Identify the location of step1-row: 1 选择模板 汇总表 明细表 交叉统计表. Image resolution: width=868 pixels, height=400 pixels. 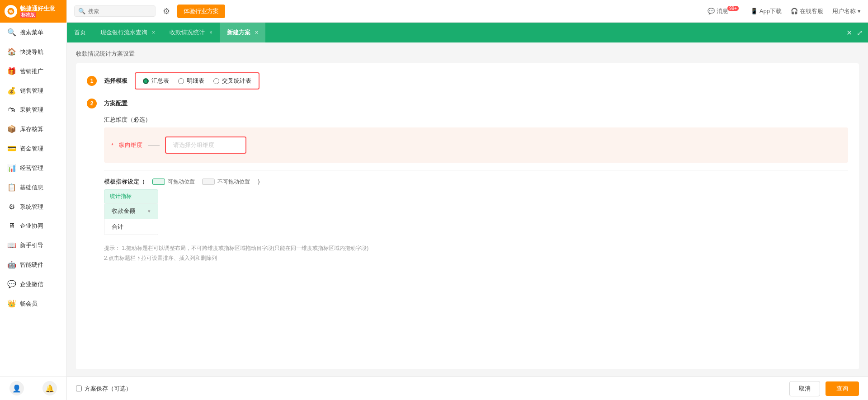
(467, 81).